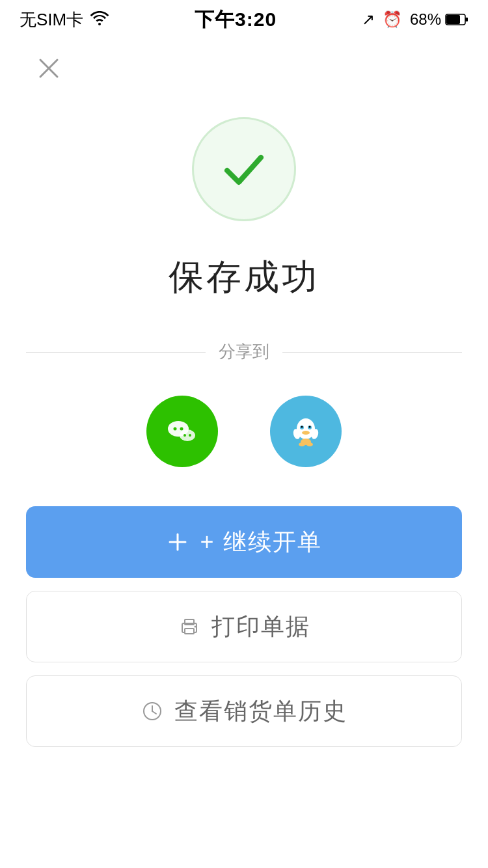 This screenshot has height=868, width=488. I want to click on continue-button: + 继续开单, so click(244, 542).